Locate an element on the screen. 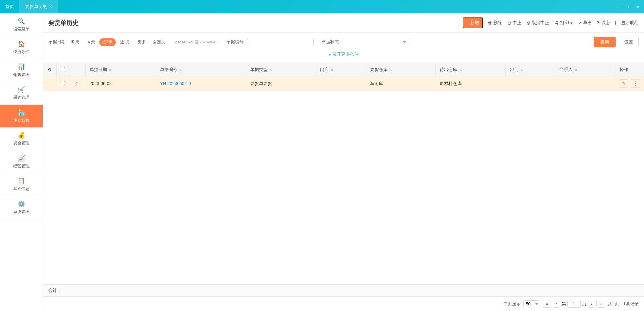 This screenshot has width=644, height=311. th-doc-no-sort: ⇅ is located at coordinates (181, 70).